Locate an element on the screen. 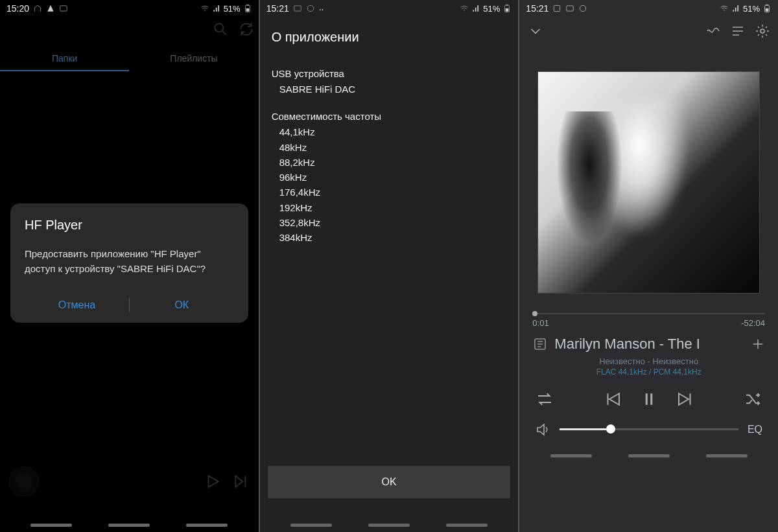 This screenshot has width=778, height=532. time-elapsed: 0:01 is located at coordinates (541, 323).